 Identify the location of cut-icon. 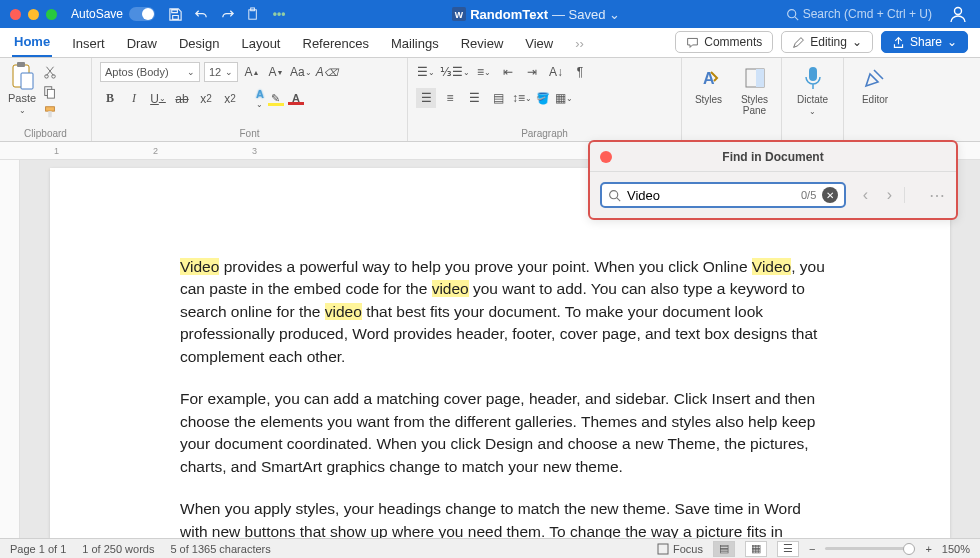
(50, 72).